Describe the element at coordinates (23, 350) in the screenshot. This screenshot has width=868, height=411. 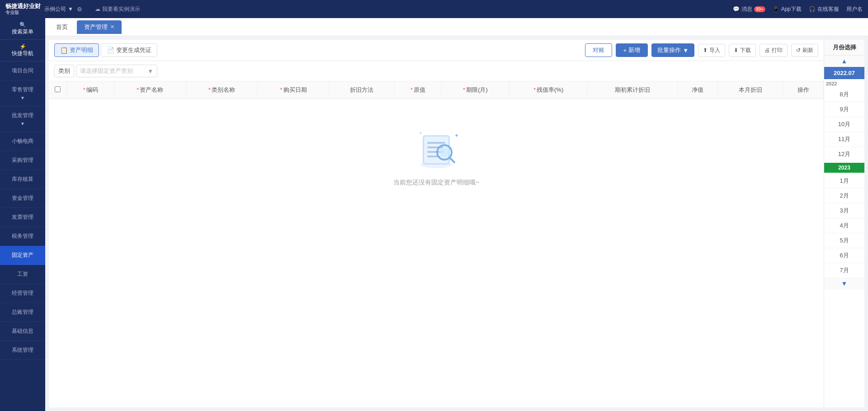
I see `sidebar-item-system-mgmt: 系统管理` at that location.